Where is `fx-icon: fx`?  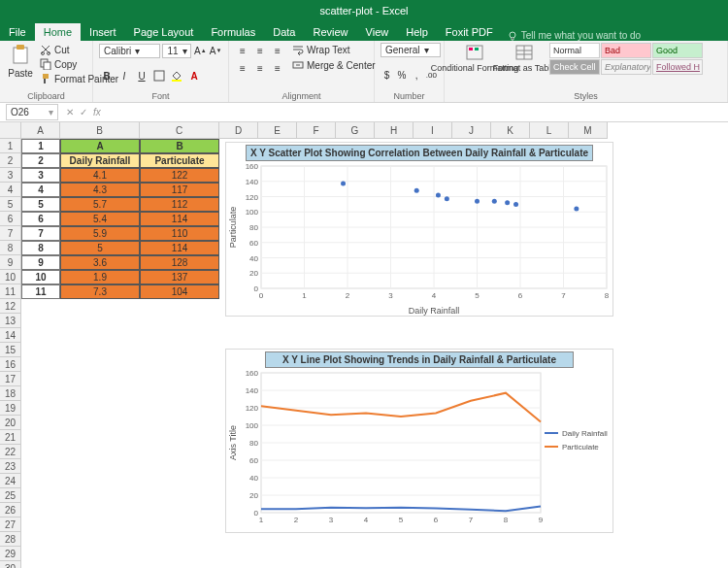
fx-icon: fx is located at coordinates (97, 113).